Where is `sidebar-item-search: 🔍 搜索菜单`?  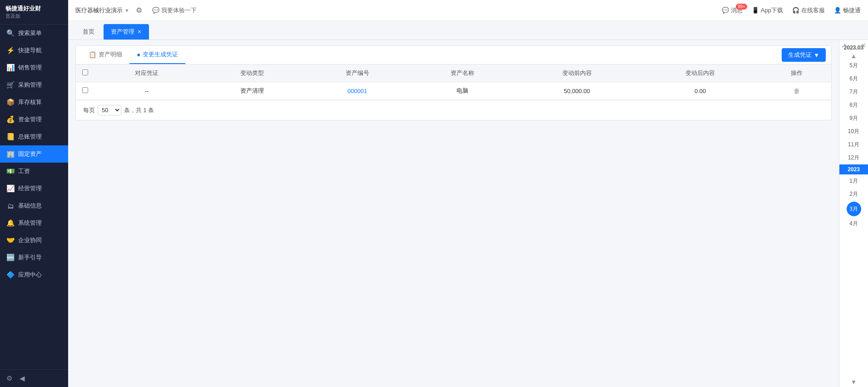
sidebar-item-search: 🔍 搜索菜单 is located at coordinates (34, 33).